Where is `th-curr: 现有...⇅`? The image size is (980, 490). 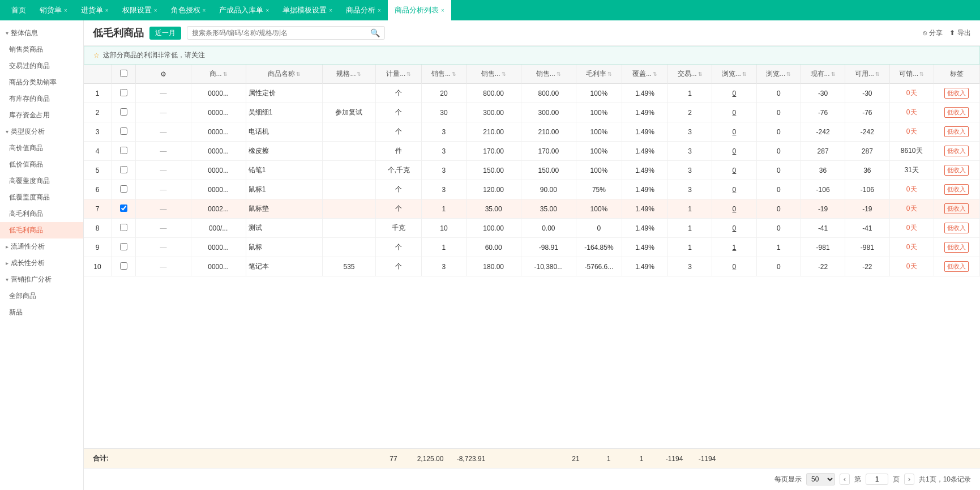 th-curr: 现有...⇅ is located at coordinates (823, 74).